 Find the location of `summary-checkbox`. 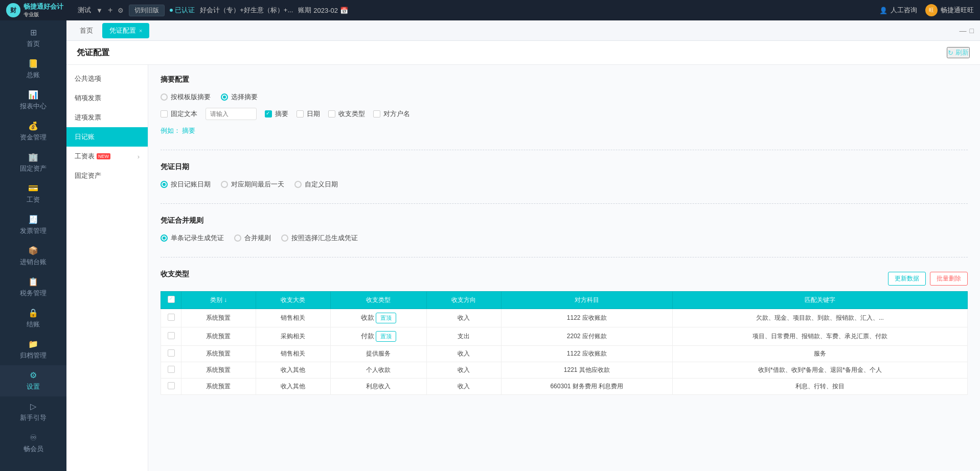

summary-checkbox is located at coordinates (268, 114).